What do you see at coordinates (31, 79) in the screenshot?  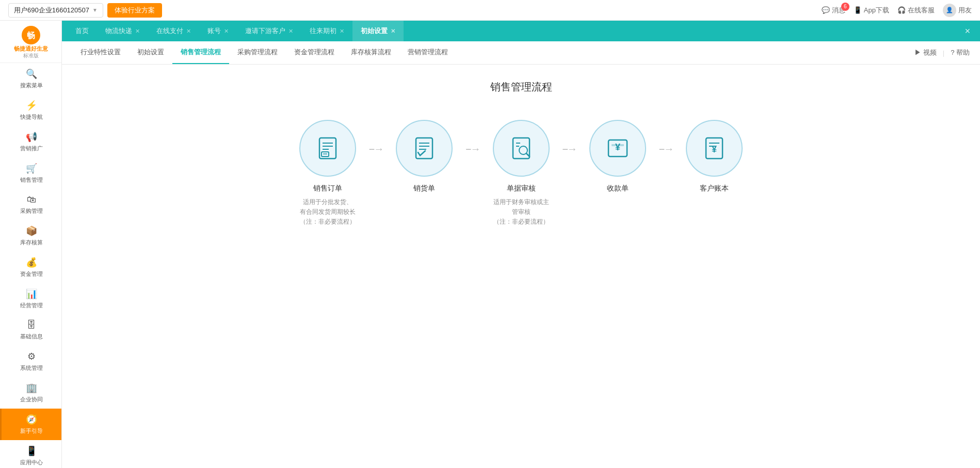 I see `sidebar-item-search: 🔍 搜索菜单` at bounding box center [31, 79].